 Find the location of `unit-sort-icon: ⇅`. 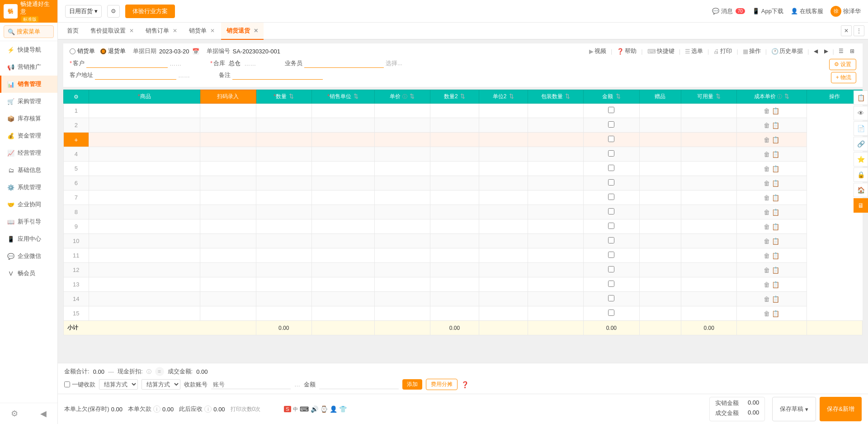

unit-sort-icon: ⇅ is located at coordinates (356, 96).